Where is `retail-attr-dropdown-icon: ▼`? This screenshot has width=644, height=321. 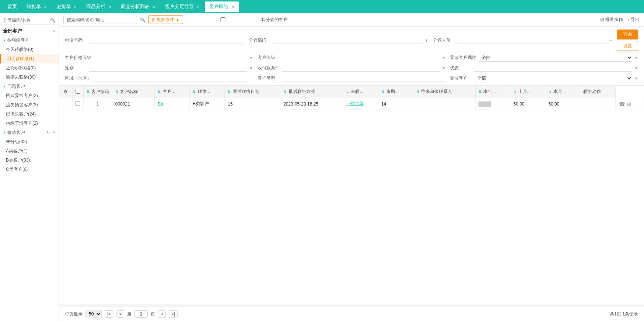
retail-attr-dropdown-icon: ▼ is located at coordinates (636, 58).